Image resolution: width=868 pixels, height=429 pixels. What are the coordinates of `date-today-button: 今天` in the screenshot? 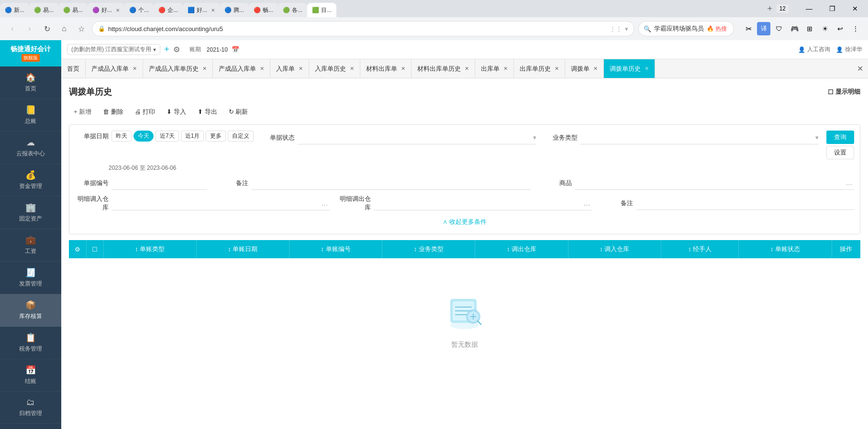 It's located at (144, 136).